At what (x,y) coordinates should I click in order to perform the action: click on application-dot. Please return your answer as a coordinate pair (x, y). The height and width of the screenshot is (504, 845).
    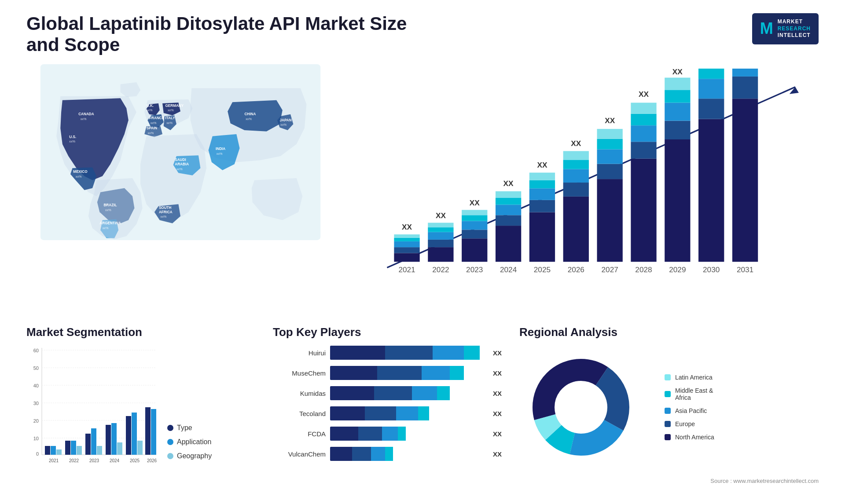
    Looking at the image, I should click on (170, 442).